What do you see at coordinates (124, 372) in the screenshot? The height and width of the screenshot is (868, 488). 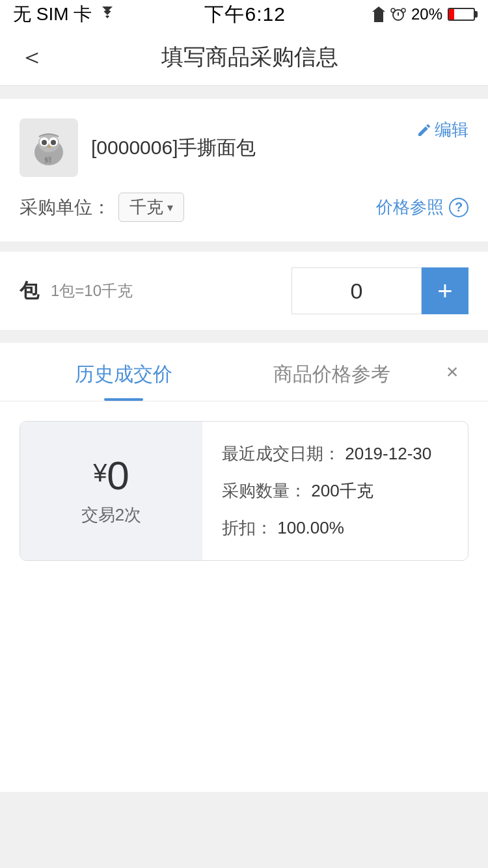 I see `tab-history-price: 历史成交价` at bounding box center [124, 372].